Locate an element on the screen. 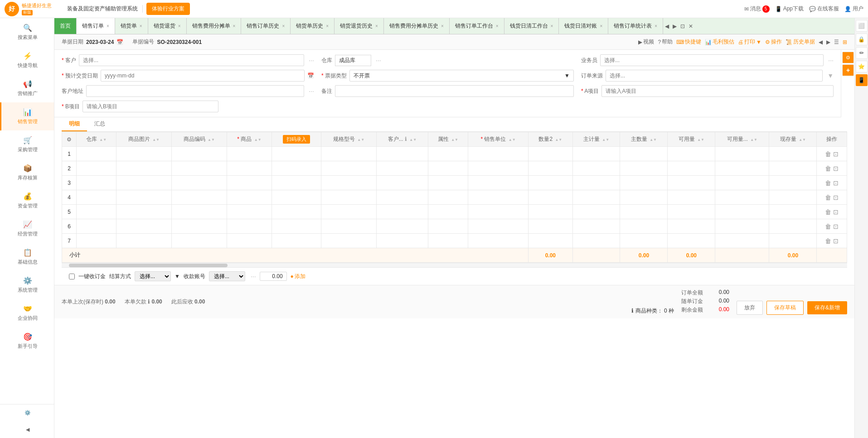 This screenshot has width=868, height=438. tab-sales-order: 销售订单 × is located at coordinates (96, 26).